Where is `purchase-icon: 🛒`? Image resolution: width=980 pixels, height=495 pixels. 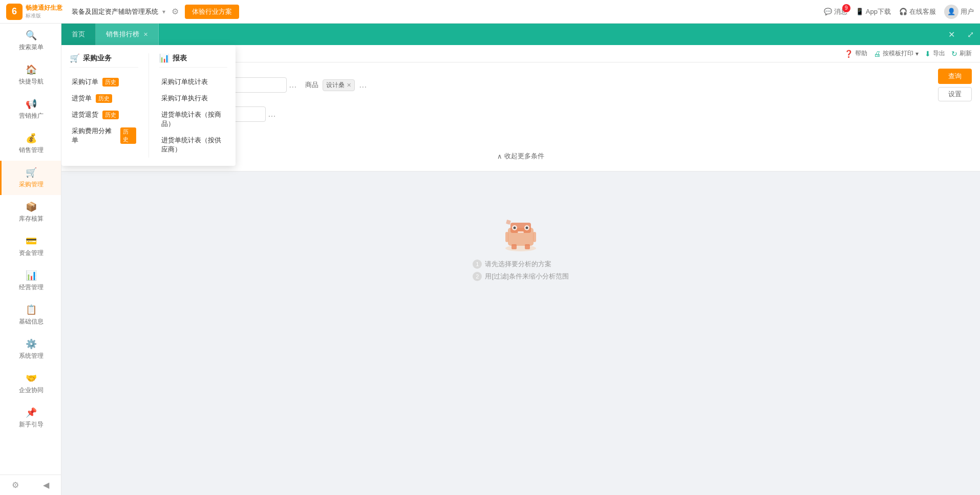 purchase-icon: 🛒 is located at coordinates (31, 173).